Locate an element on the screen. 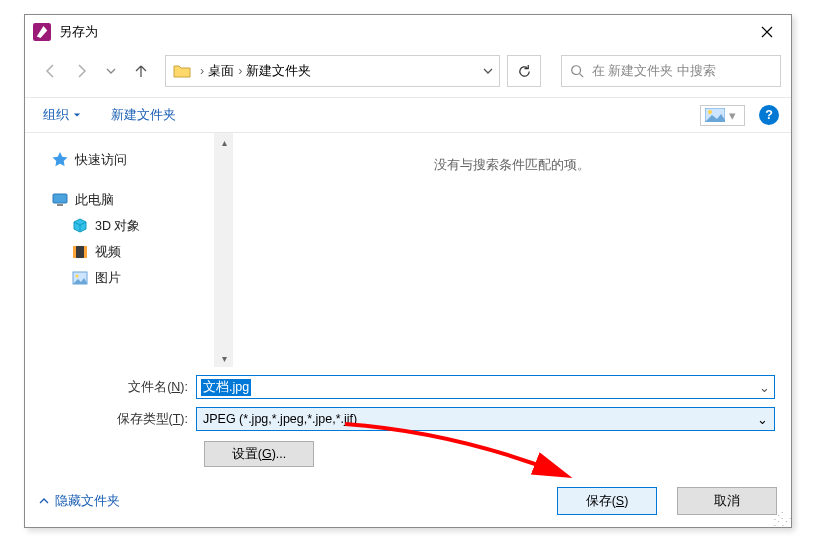 The image size is (816, 544). up-button is located at coordinates (141, 71).